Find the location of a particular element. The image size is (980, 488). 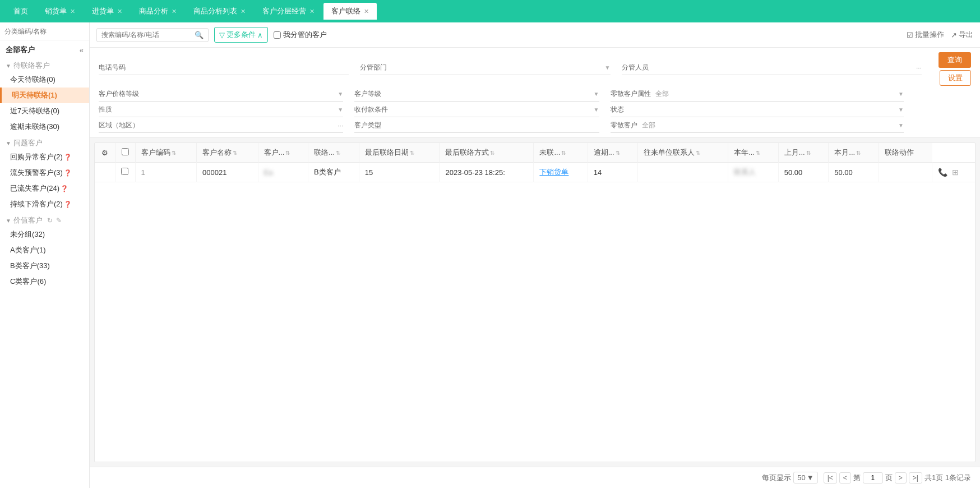

filter-manager-dots: ··· is located at coordinates (919, 68).